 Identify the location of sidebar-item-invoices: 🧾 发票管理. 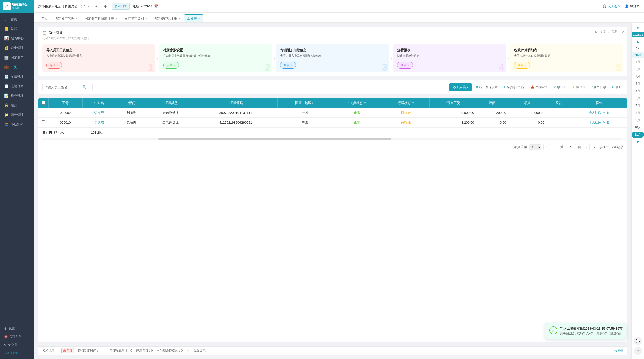
(17, 77).